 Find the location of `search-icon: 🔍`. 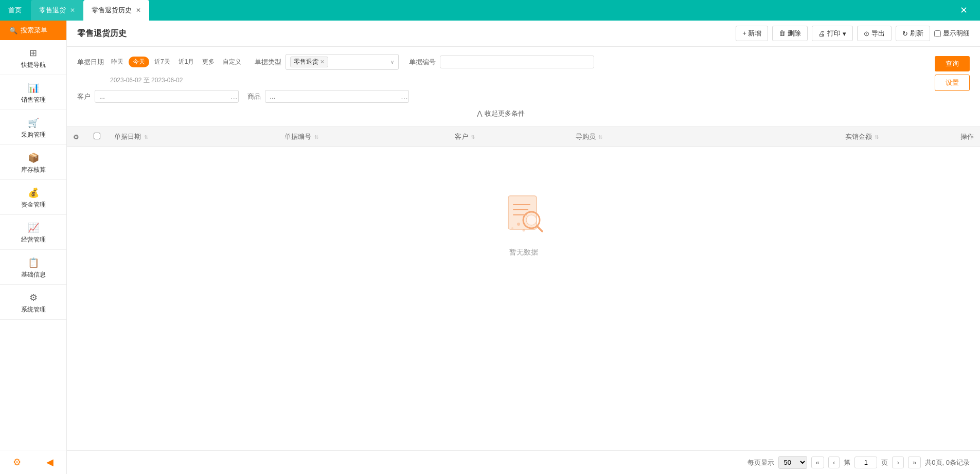

search-icon: 🔍 is located at coordinates (13, 31).